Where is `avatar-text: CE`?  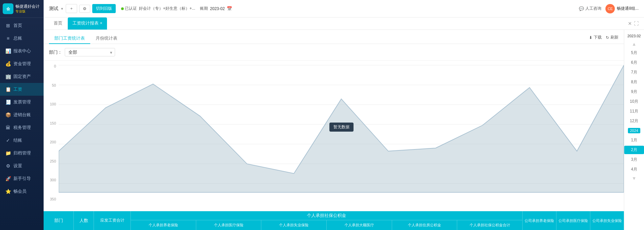 avatar-text: CE is located at coordinates (610, 9).